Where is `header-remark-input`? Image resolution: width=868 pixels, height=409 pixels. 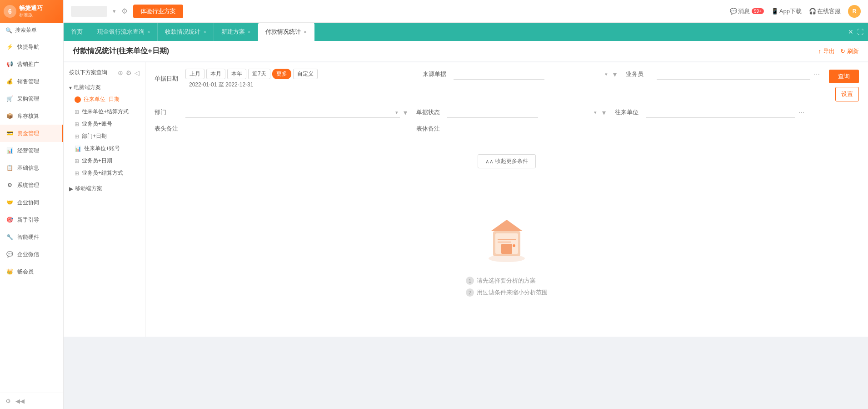
header-remark-input is located at coordinates (296, 129).